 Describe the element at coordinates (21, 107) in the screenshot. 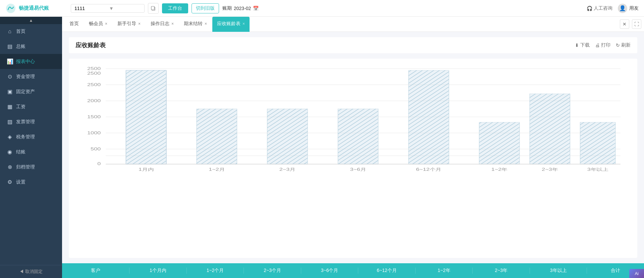

I see `sidebar-label-payroll: 工资` at that location.